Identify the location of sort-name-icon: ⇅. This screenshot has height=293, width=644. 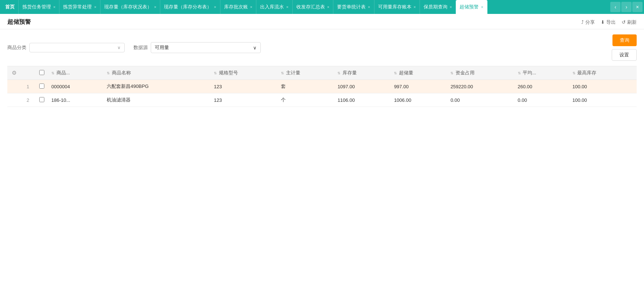
(108, 73).